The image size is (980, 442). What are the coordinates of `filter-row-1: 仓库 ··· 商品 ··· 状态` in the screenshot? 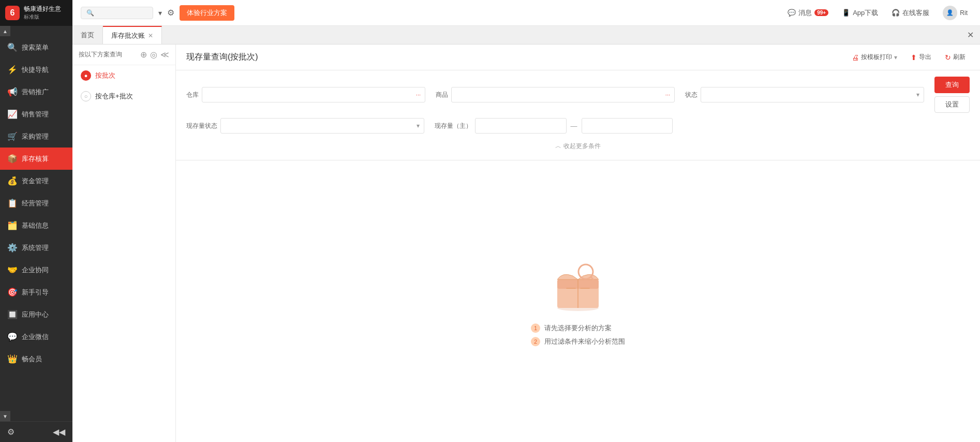 It's located at (578, 95).